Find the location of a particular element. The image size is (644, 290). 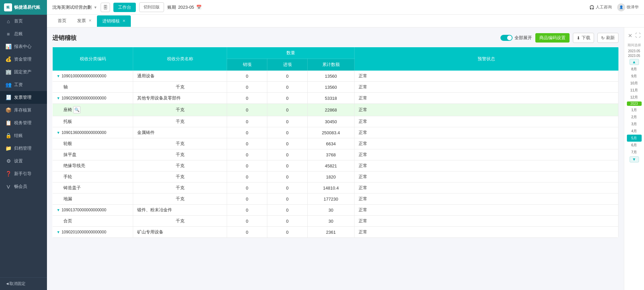

period-month-1: 1月 is located at coordinates (634, 110).